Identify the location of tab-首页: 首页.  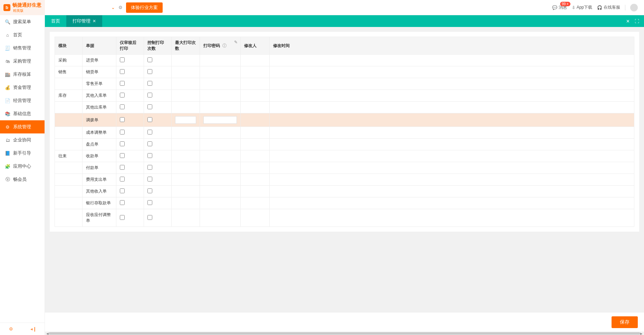
(56, 21).